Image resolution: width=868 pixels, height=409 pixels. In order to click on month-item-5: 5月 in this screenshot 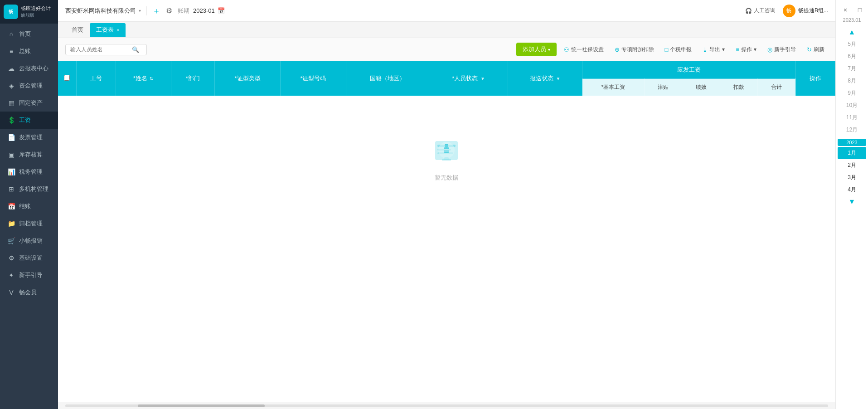, I will do `click(852, 44)`.